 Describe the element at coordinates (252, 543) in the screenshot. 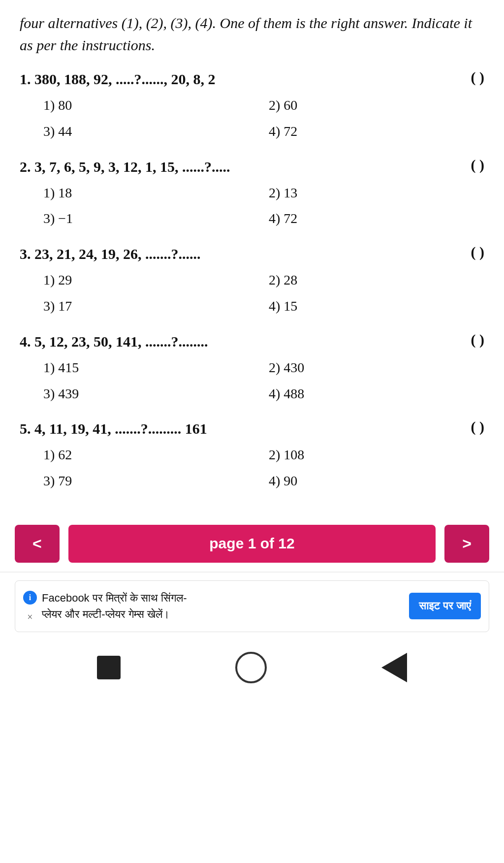

I see `pagination-bar: < page 1 of 12 >` at that location.